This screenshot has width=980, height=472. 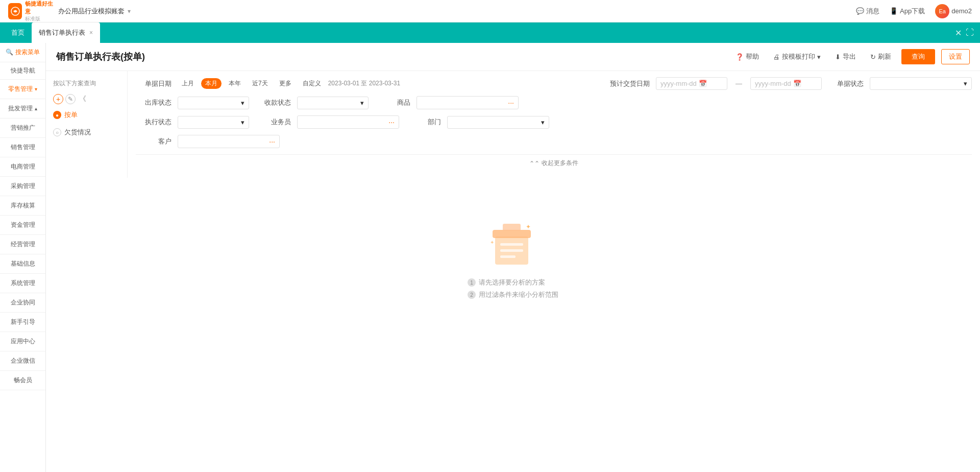 What do you see at coordinates (22, 381) in the screenshot?
I see `sidebar-item-vip: 畅会员` at bounding box center [22, 381].